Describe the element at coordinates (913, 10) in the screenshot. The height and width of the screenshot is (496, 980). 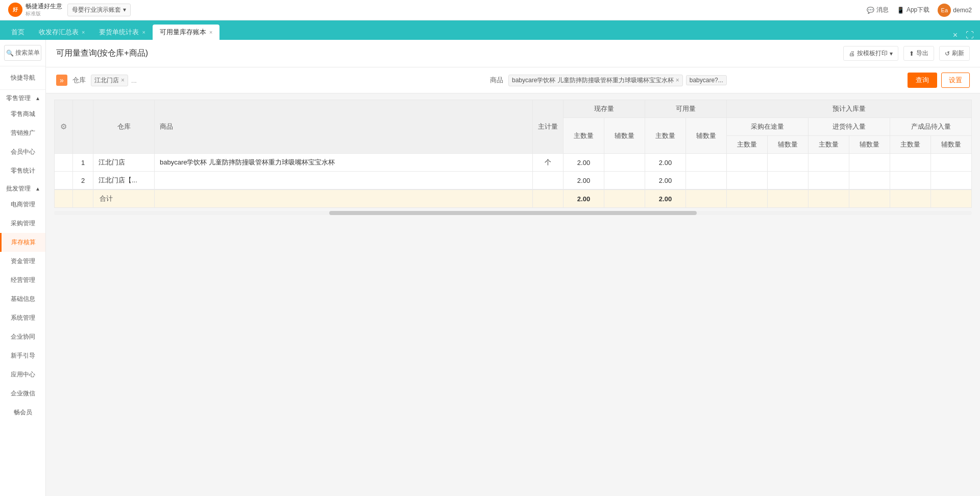
I see `app-download-btn: 📱 App下载` at that location.